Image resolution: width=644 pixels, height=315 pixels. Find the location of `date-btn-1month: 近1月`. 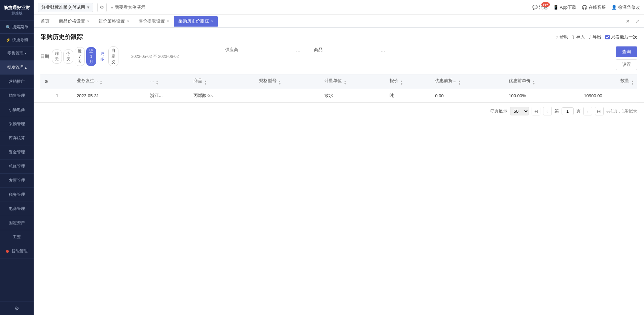

date-btn-1month: 近1月 is located at coordinates (91, 57).